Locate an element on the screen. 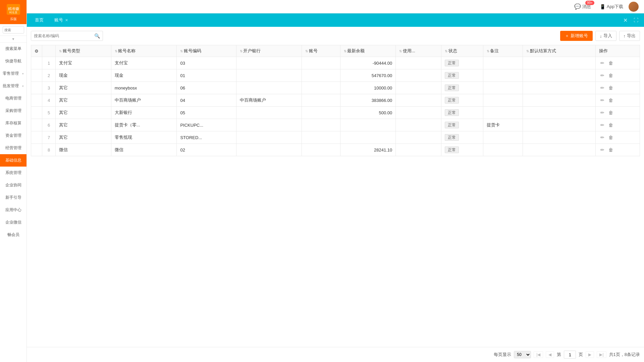 This screenshot has width=644, height=362. usage-cell is located at coordinates (419, 76).